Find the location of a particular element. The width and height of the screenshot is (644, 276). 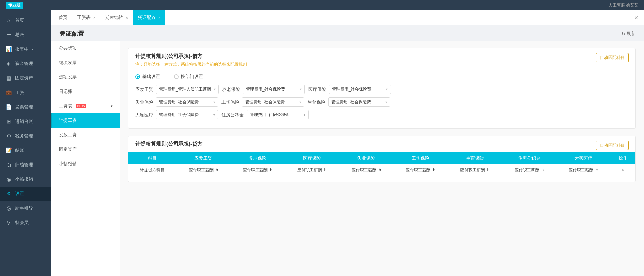

close-panel-button: ✕ is located at coordinates (636, 18).